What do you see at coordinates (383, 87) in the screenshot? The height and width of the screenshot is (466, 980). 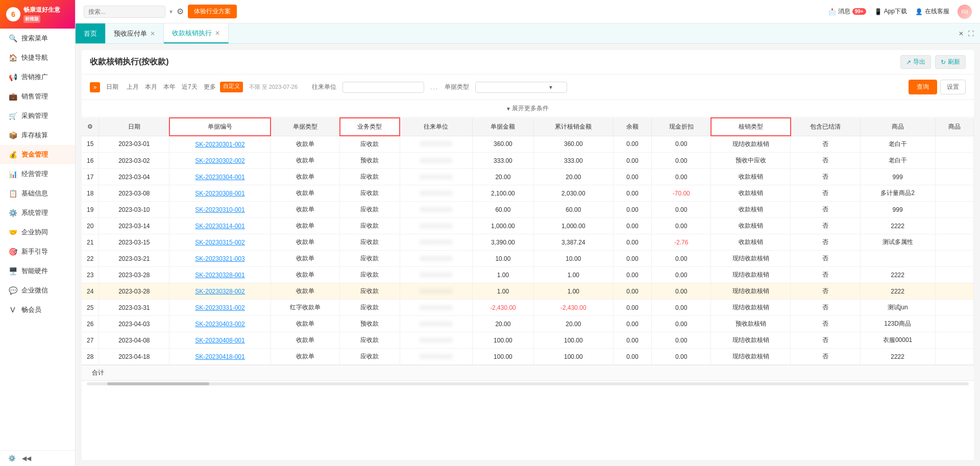 I see `partner-filter-input` at bounding box center [383, 87].